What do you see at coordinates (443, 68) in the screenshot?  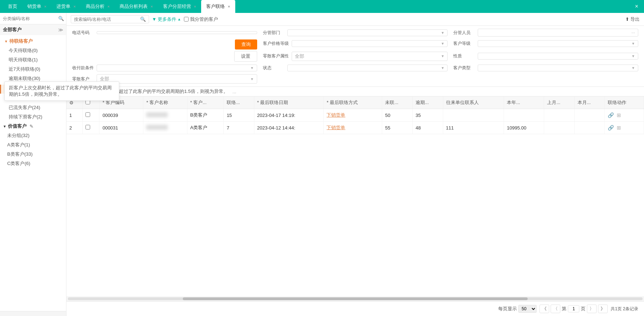 I see `status-arrow: ▼` at bounding box center [443, 68].